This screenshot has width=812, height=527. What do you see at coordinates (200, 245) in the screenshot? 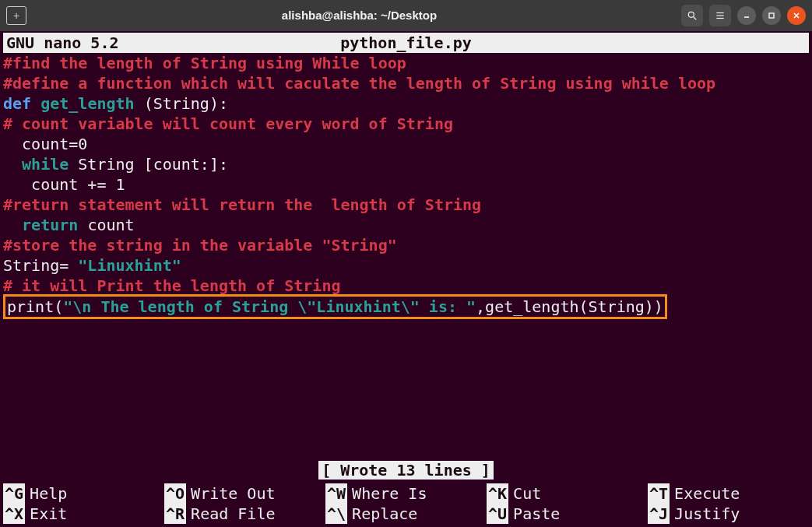
I see `code-comment: #store the string in the variable "Strin…` at bounding box center [200, 245].